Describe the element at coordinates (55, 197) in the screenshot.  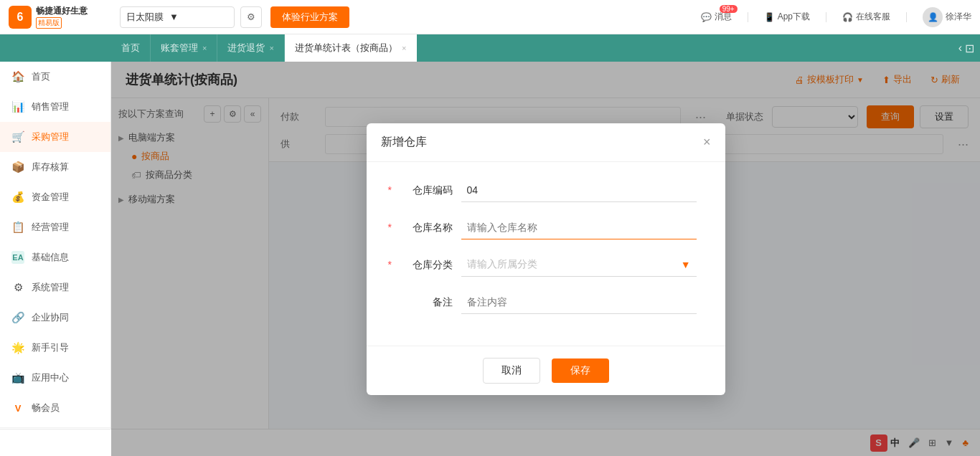
I see `sidebar-item-finance: 💰 资金管理` at that location.